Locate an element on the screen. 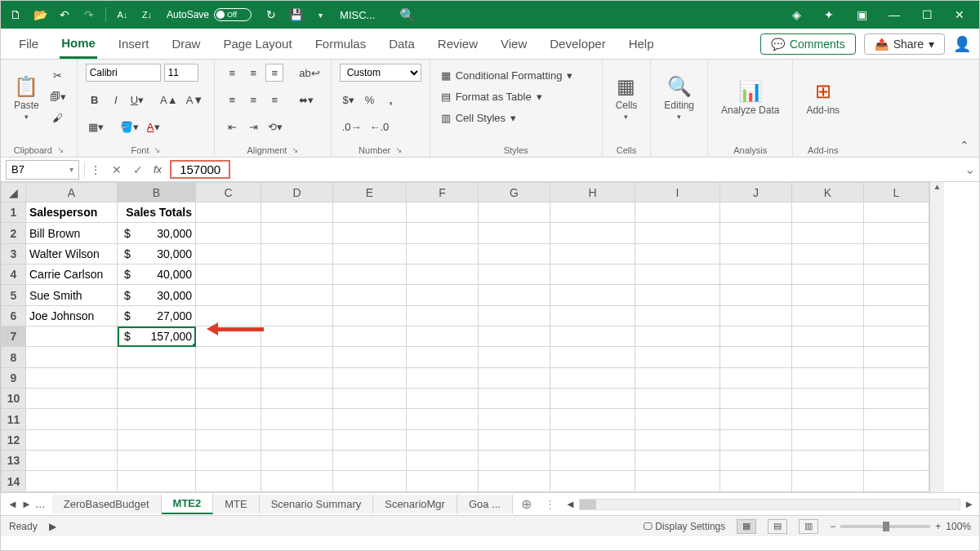 This screenshot has height=551, width=980. cell: $30,000 is located at coordinates (157, 233).